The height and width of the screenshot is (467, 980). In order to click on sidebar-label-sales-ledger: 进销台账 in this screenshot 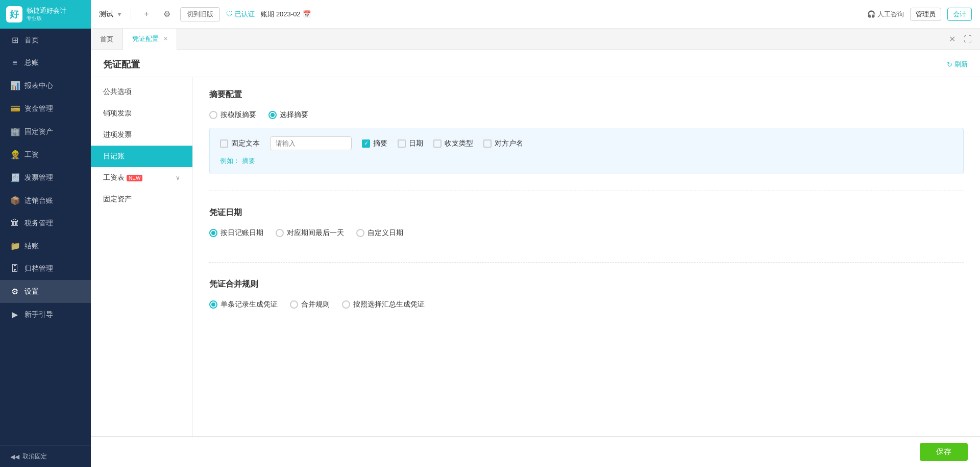, I will do `click(39, 201)`.